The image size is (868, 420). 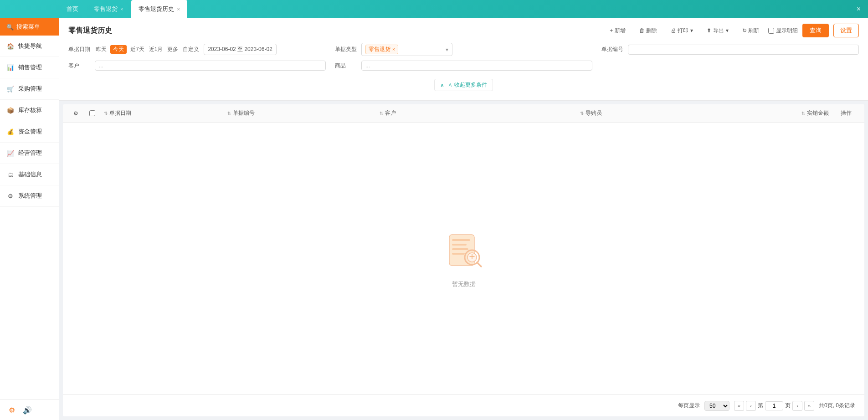 I want to click on search-icon: 🔍, so click(x=10, y=27).